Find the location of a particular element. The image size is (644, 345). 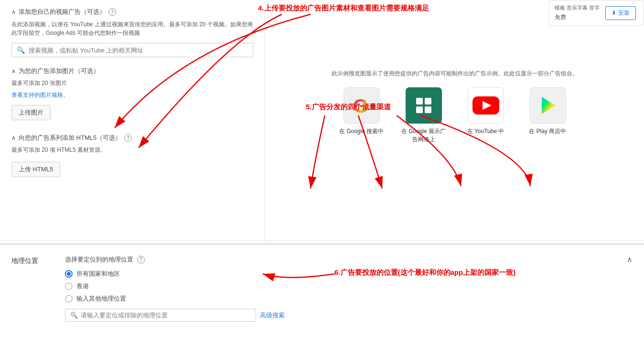

image-max-count: 最多可添加 20 张图片 is located at coordinates (132, 83).